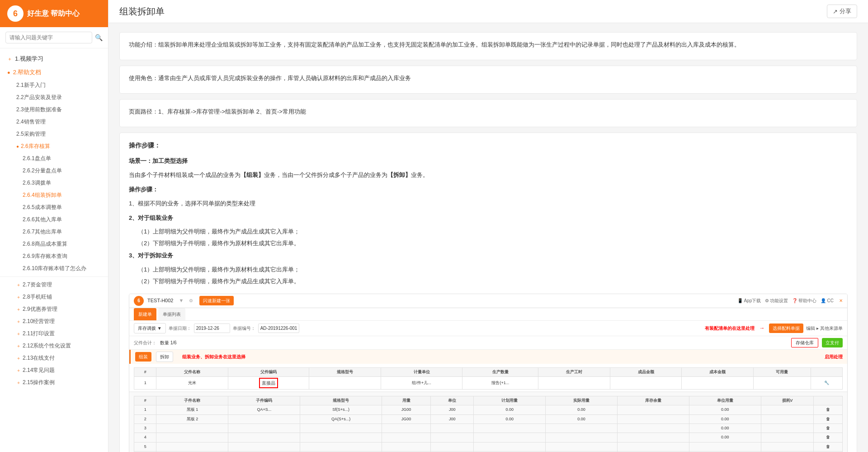 The width and height of the screenshot is (868, 452). I want to click on table-row: 1 黑板 1 QA+S... Sf(S+s...) JG00 J00 0.00 …, so click(488, 410).